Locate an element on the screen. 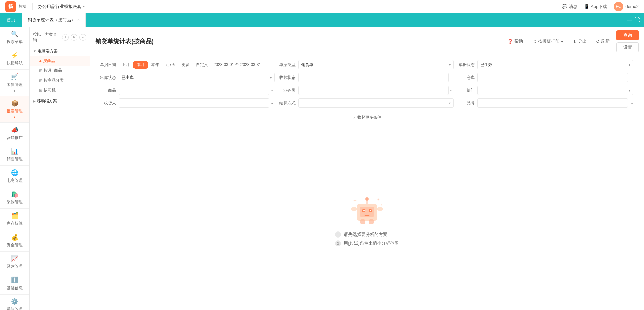 This screenshot has width=644, height=310. scheme-item-label-3: 按司机 is located at coordinates (50, 90).